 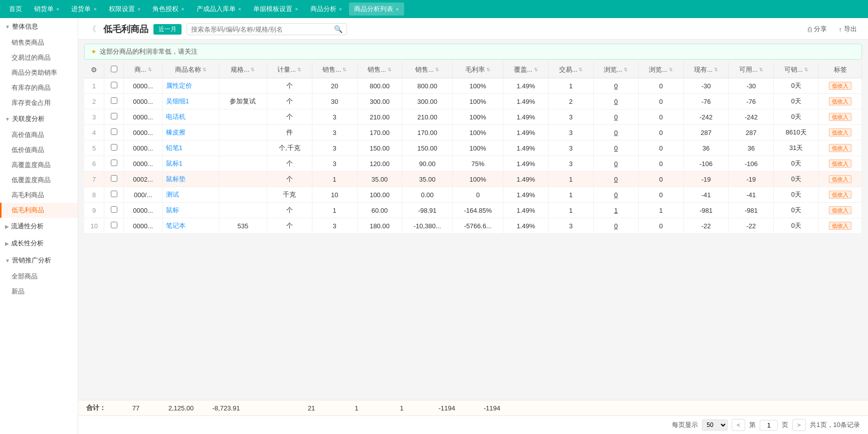 I want to click on row-name: 笔记本, so click(x=191, y=226).